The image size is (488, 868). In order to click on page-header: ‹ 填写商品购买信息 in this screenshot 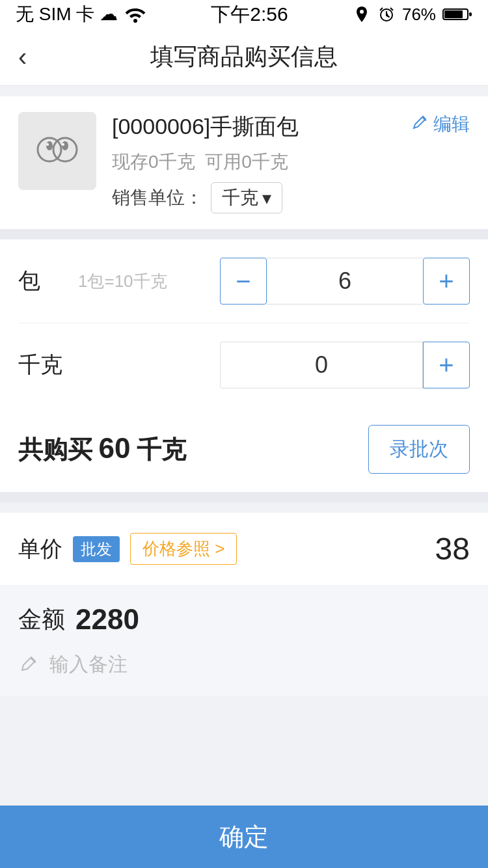, I will do `click(244, 57)`.